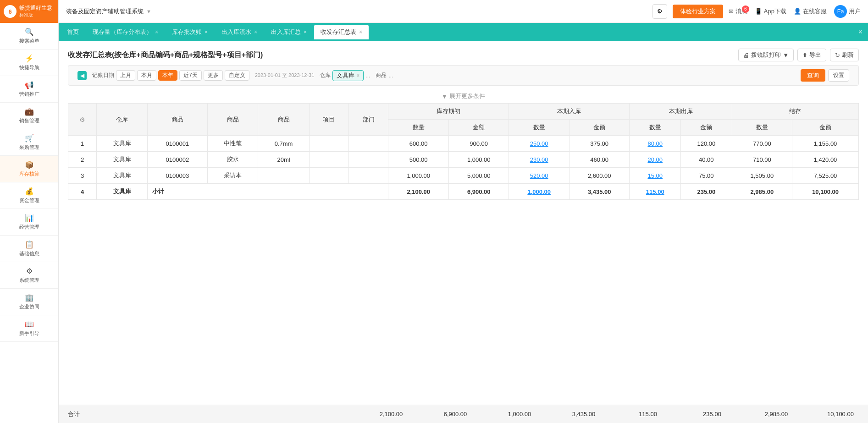  Describe the element at coordinates (419, 144) in the screenshot. I see `row-open-qty: 600.00` at that location.